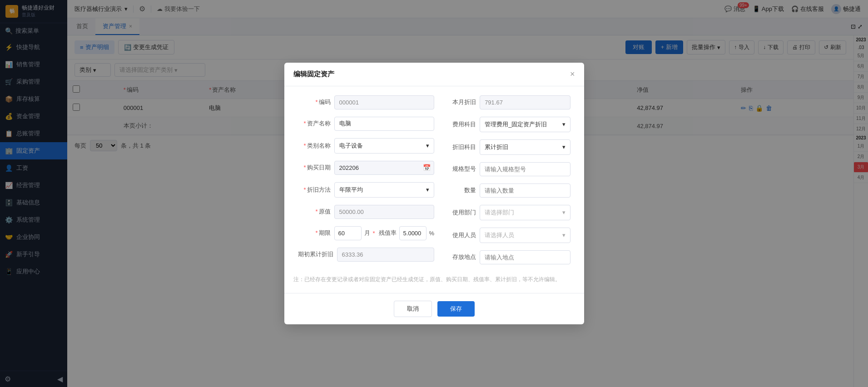  I want to click on form-row-category: *类别名称 电子设备 ▾, so click(366, 146).